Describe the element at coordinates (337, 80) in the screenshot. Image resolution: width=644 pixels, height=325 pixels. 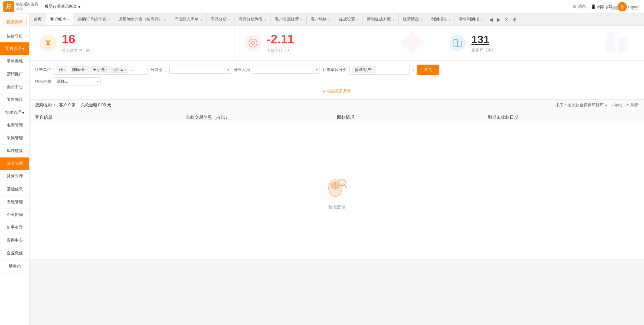
I see `filters-area: 往来单位 伍 × 陈民强 × 王小亮 ×` at that location.